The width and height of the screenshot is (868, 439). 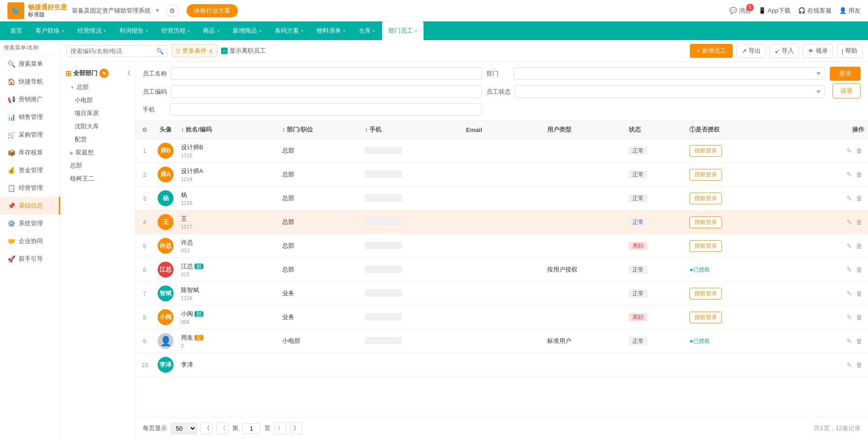 What do you see at coordinates (134, 31) in the screenshot?
I see `tab-profit: 利润报告×` at bounding box center [134, 31].